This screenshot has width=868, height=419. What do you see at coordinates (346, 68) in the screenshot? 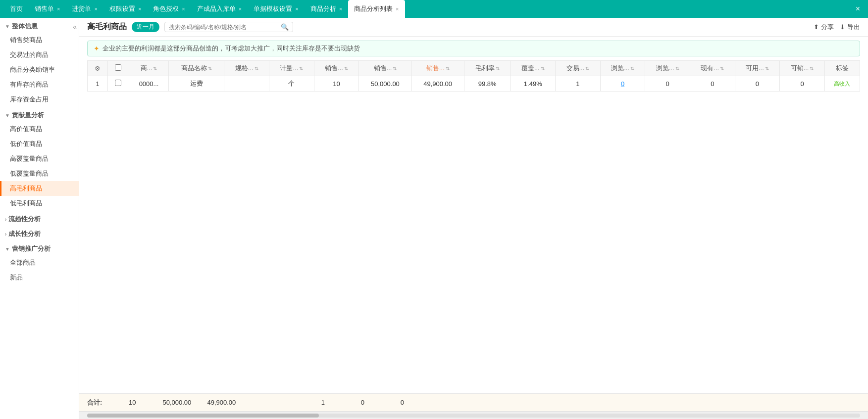
I see `sort-icon-sales-qty: ⇅` at bounding box center [346, 68].